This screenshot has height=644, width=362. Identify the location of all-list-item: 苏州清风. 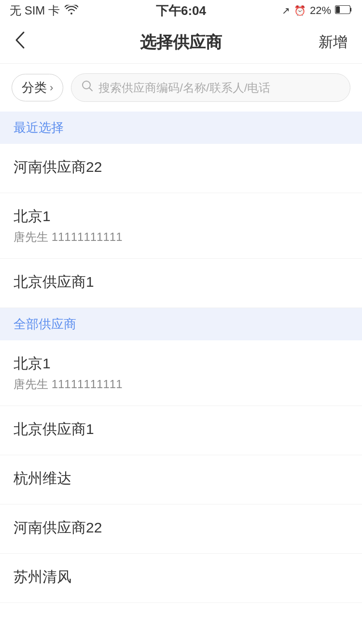
(181, 578).